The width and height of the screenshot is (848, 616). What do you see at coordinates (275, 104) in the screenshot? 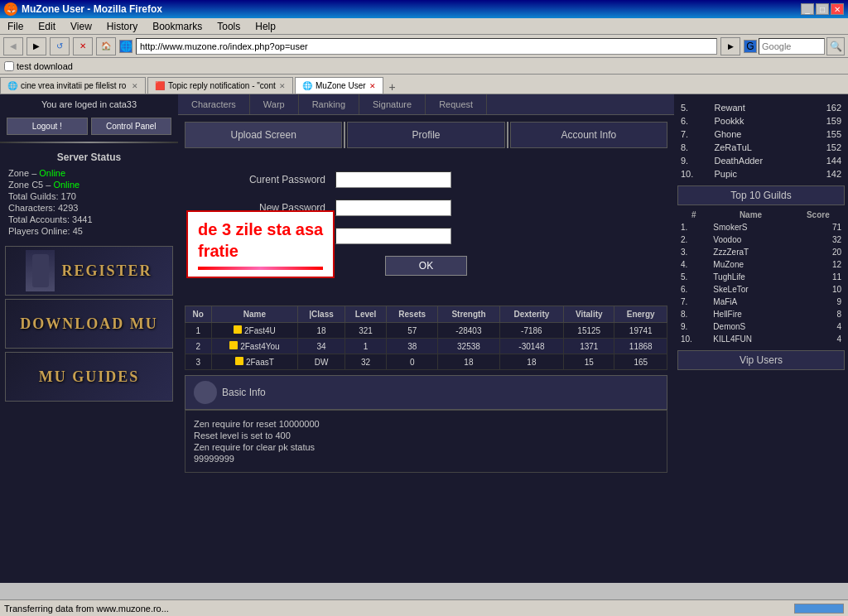
I see `tab-warp: Warp` at bounding box center [275, 104].